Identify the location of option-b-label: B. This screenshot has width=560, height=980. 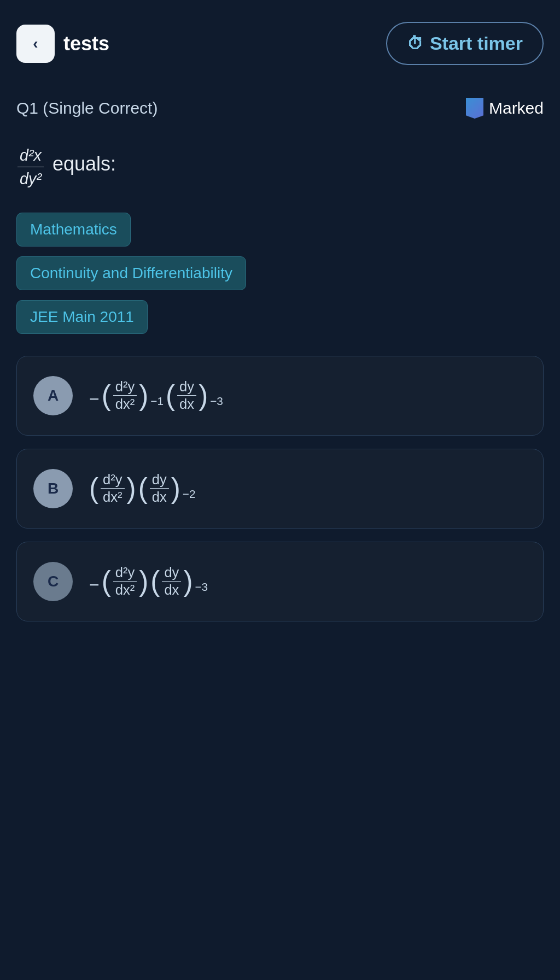
(53, 489).